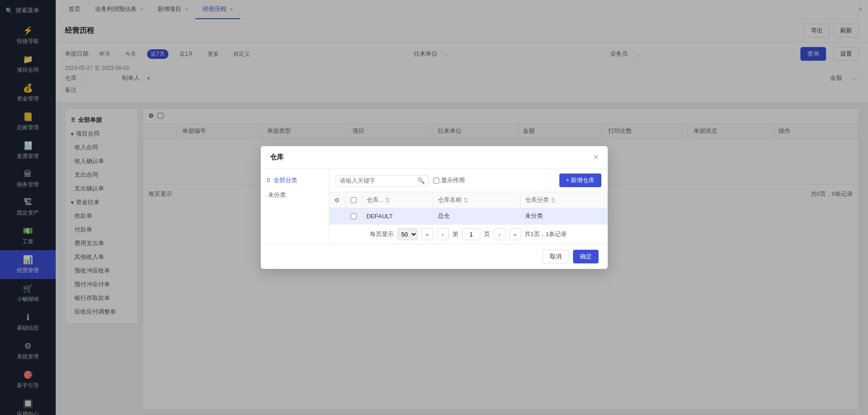 Image resolution: width=868 pixels, height=415 pixels. Describe the element at coordinates (383, 181) in the screenshot. I see `search-box: 🔍` at that location.